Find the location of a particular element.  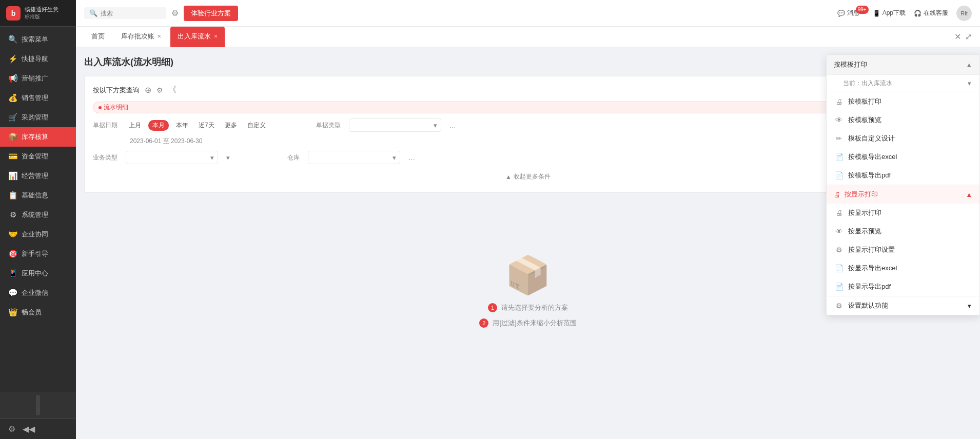

sidebar-item-label: 经营管理 is located at coordinates (35, 176).